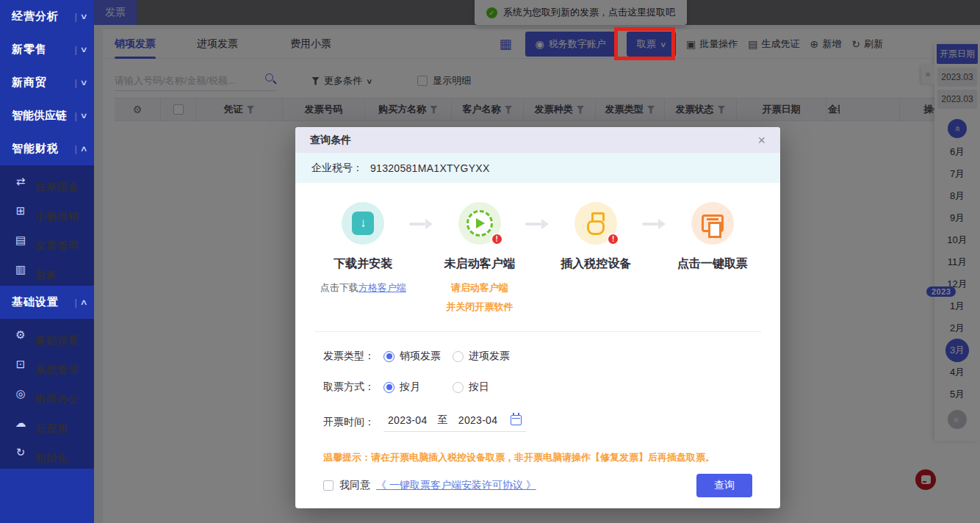 The image size is (980, 523). I want to click on sidebar-group-label: 智能供应链, so click(43, 116).